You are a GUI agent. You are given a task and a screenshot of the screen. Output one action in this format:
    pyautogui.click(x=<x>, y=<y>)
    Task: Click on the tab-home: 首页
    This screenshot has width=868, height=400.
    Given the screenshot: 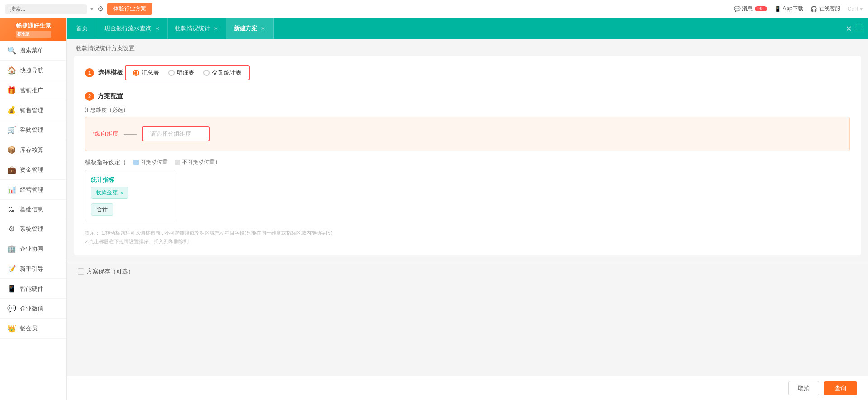 What is the action you would take?
    pyautogui.click(x=82, y=28)
    